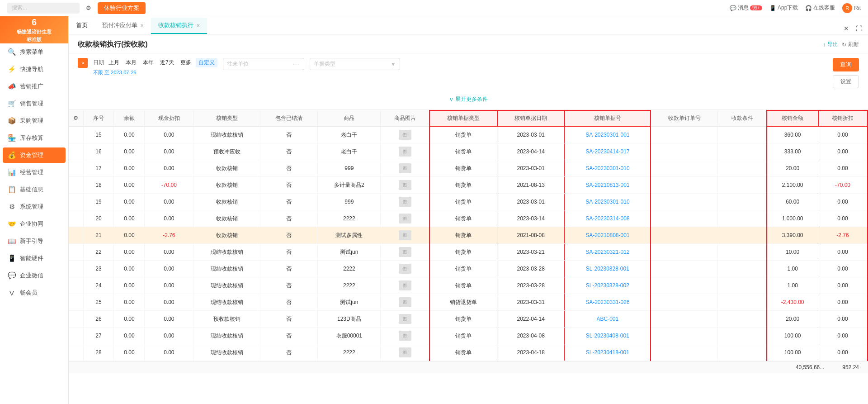  What do you see at coordinates (32, 104) in the screenshot?
I see `sidebar-item-label-3: 销售管理` at bounding box center [32, 104].